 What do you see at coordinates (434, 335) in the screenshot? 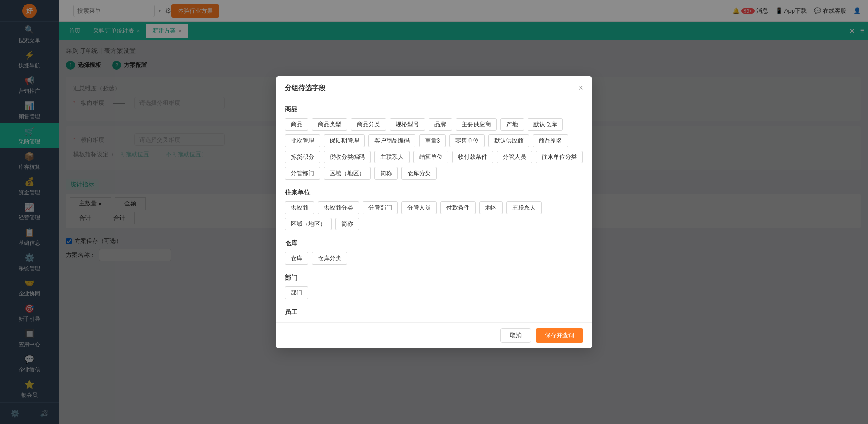
I see `modal-footer: 取消 保存并查询` at bounding box center [434, 335].